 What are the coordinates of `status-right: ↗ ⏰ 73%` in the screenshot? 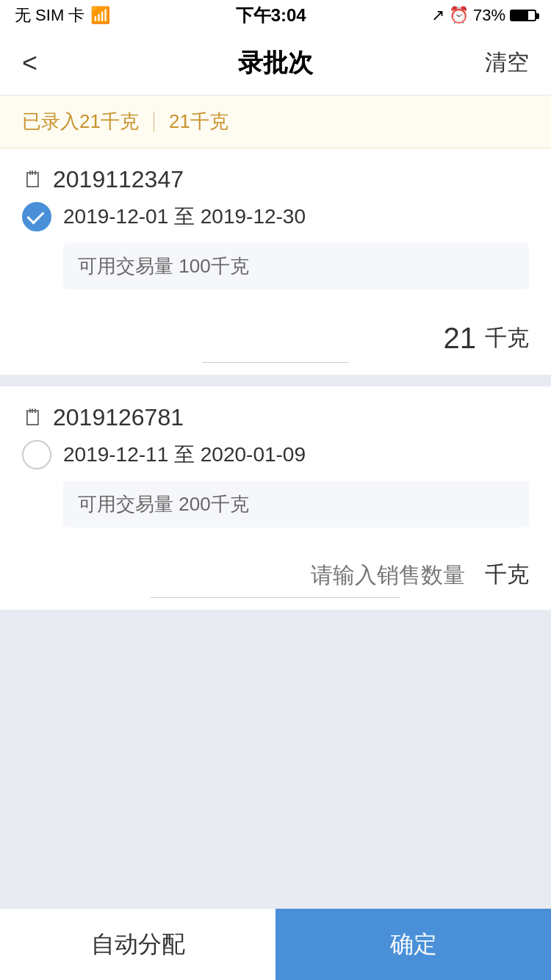 It's located at (483, 15).